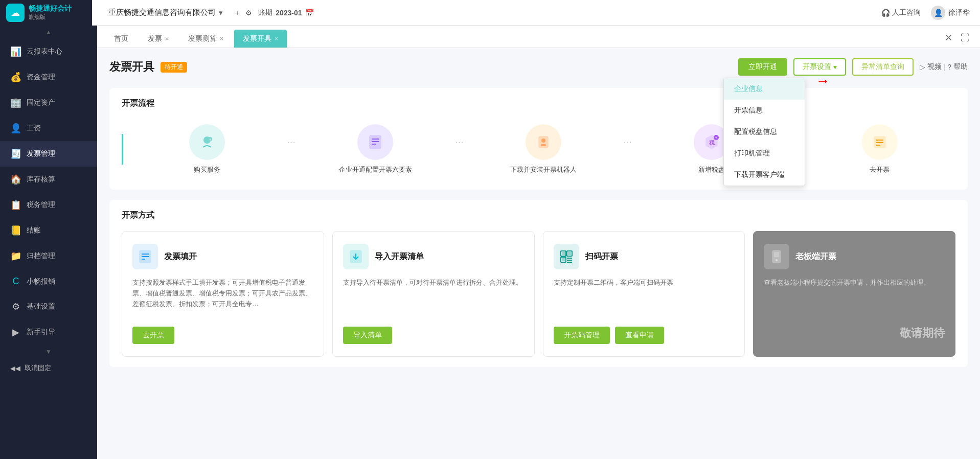 Image resolution: width=980 pixels, height=459 pixels. I want to click on dropdown-icon: ▾, so click(221, 13).